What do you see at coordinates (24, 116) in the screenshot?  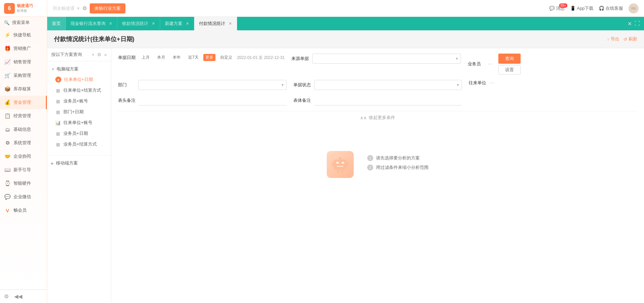 I see `sidebar-item-operations: 📋 经营管理` at bounding box center [24, 116].